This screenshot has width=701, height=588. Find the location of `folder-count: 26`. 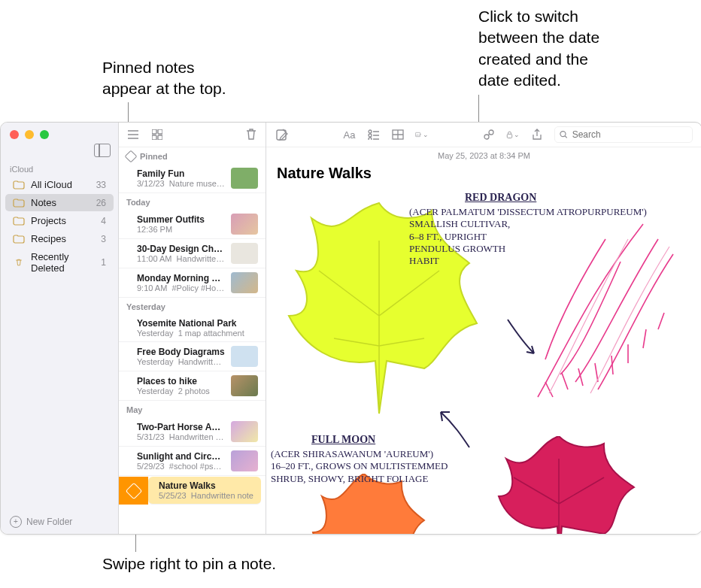

folder-count: 26 is located at coordinates (101, 203).